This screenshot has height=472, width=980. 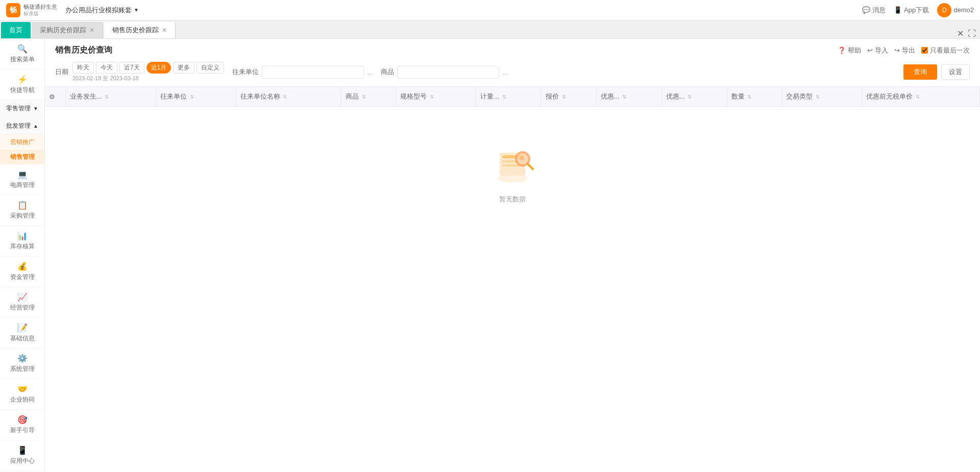 I want to click on sort-arrows-pretax-price: ⇅, so click(x=918, y=97).